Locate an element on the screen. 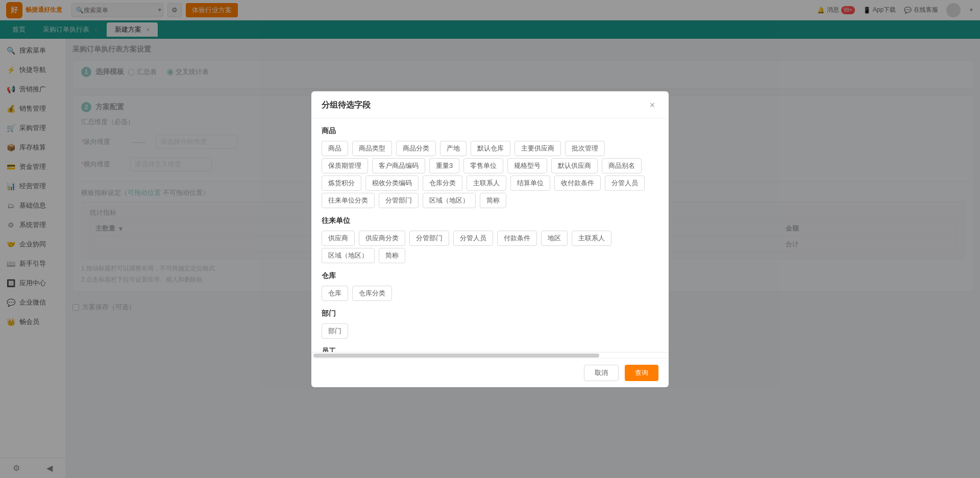 This screenshot has height=478, width=980. field-tag: 商品别名 is located at coordinates (622, 166).